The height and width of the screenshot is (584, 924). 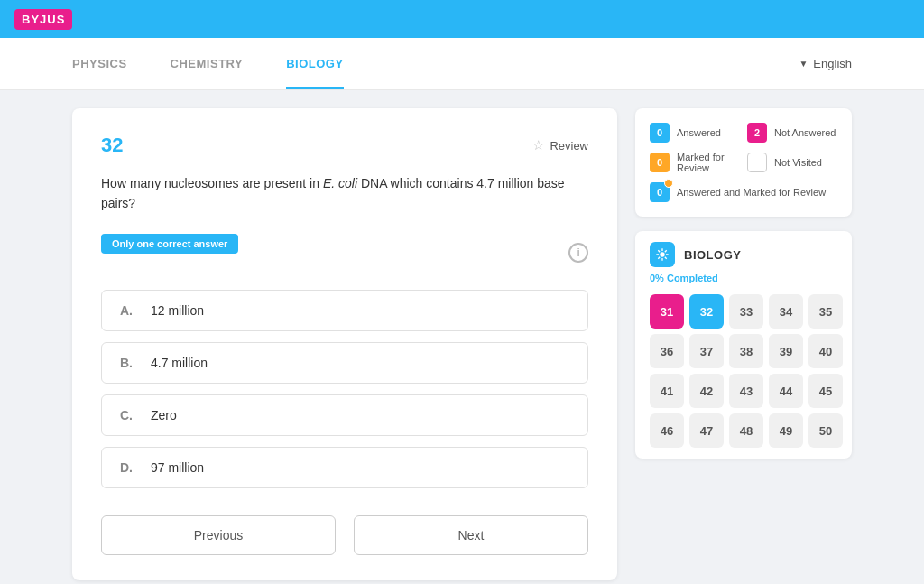 I want to click on not-visited-badge, so click(x=757, y=162).